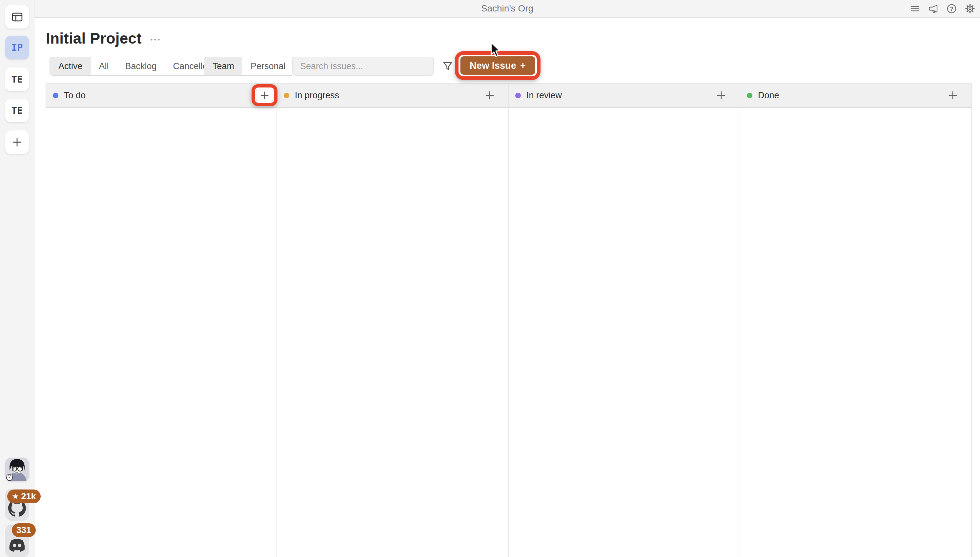 Image resolution: width=980 pixels, height=557 pixels. Describe the element at coordinates (933, 9) in the screenshot. I see `announcement-icon` at that location.